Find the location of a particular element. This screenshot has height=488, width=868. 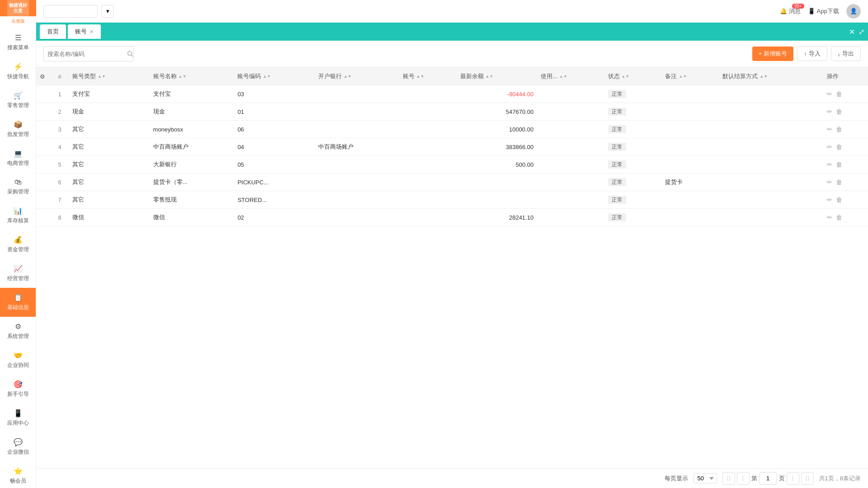

sidebar-item-label: 采购管理 is located at coordinates (18, 192).